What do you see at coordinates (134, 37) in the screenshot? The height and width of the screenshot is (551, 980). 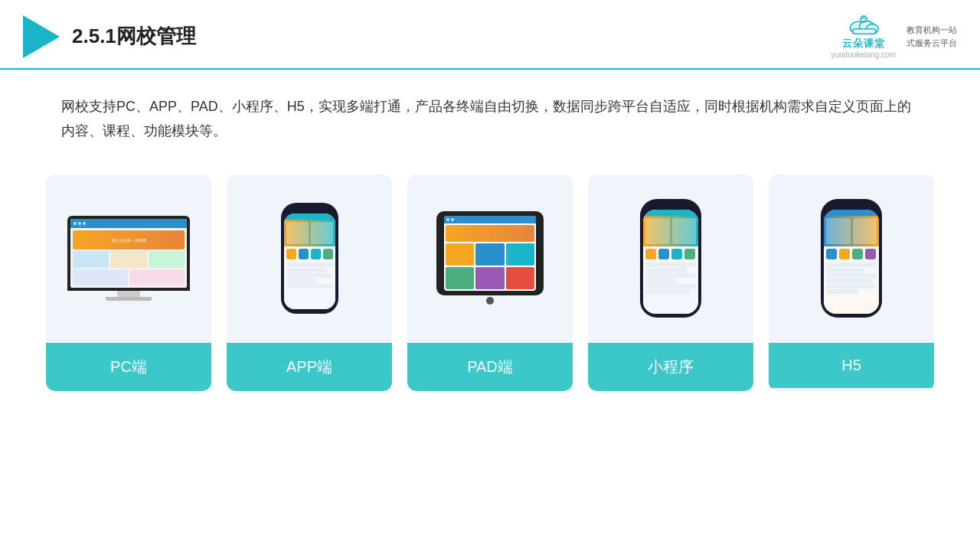 I see `page-title: 2.5.1网校管理` at bounding box center [134, 37].